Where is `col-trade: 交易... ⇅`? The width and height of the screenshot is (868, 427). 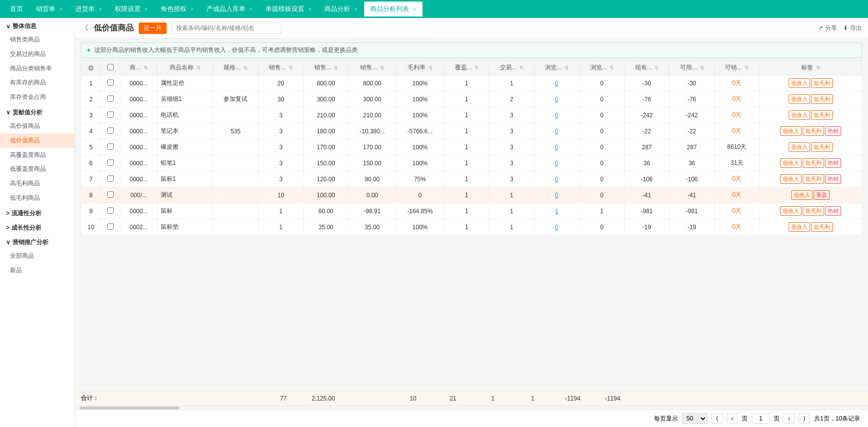
col-trade: 交易... ⇅ is located at coordinates (511, 68).